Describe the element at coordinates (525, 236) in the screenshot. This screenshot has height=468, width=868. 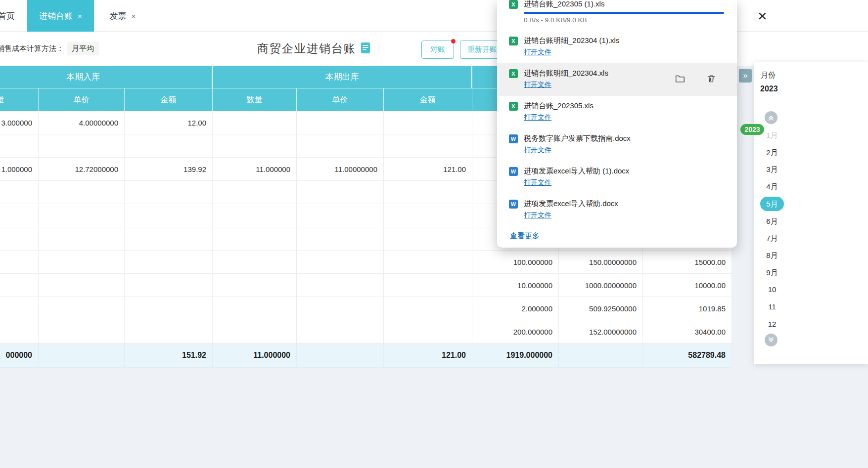
I see `see-more-link: 查看更多` at that location.